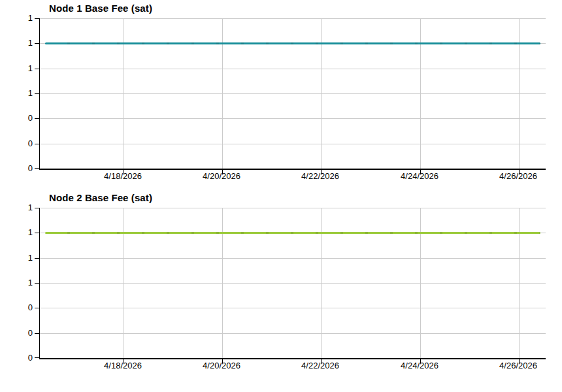 The height and width of the screenshot is (392, 562). What do you see at coordinates (293, 233) in the screenshot?
I see `series-line-node2` at bounding box center [293, 233].